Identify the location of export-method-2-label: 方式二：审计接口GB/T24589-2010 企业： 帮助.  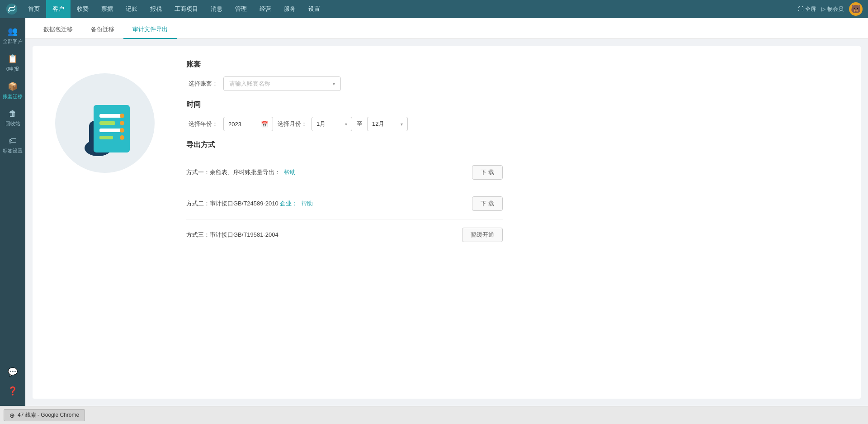
(250, 204).